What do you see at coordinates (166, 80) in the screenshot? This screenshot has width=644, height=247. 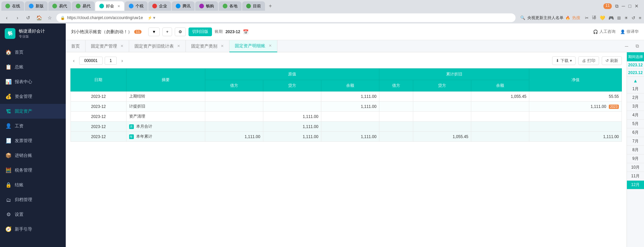 I see `th-summary: 摘要` at bounding box center [166, 80].